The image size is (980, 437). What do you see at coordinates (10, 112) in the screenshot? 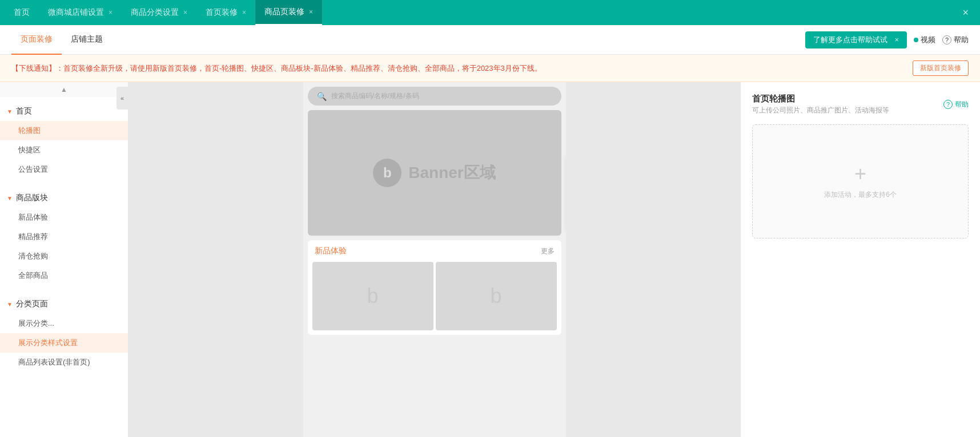
I see `arrow-icon: ▼` at bounding box center [10, 112].